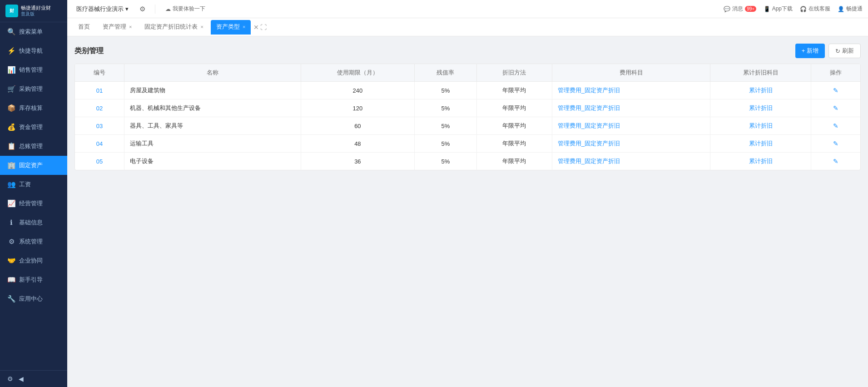  I want to click on sidebar-item-13: 📖新手引导, so click(34, 280).